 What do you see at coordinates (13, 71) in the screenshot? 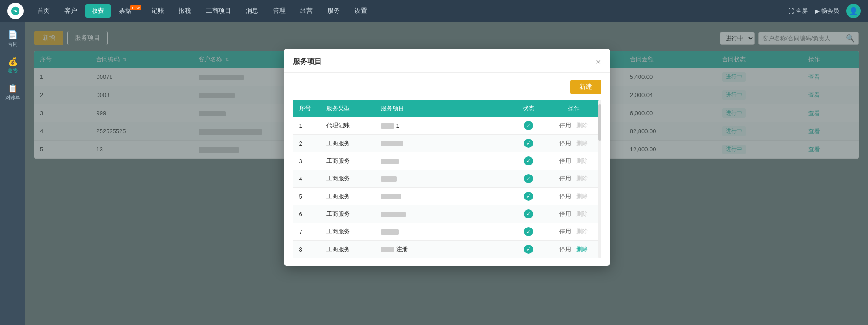
I see `sidebar-item-label: 收费` at bounding box center [13, 71].